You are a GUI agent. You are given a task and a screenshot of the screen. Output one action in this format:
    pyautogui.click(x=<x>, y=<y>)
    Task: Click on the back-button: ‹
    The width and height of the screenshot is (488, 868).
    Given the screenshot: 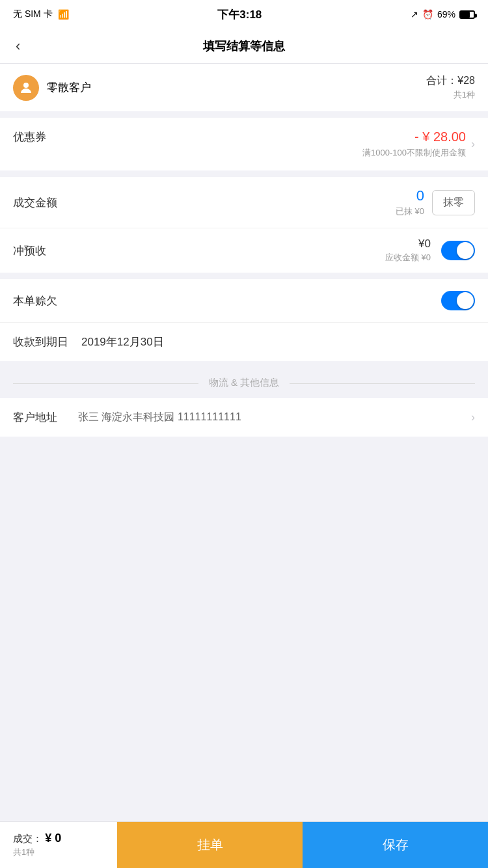 What is the action you would take?
    pyautogui.click(x=18, y=46)
    